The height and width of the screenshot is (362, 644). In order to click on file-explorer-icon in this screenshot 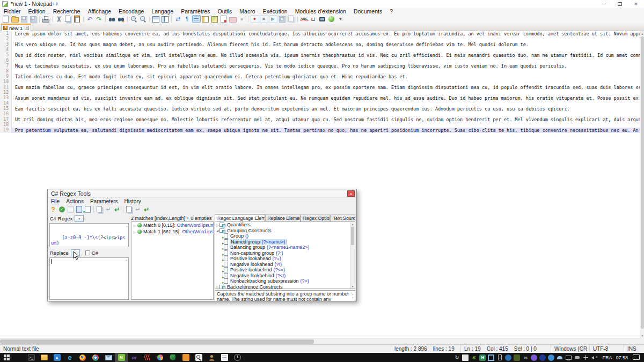, I will do `click(44, 357)`.